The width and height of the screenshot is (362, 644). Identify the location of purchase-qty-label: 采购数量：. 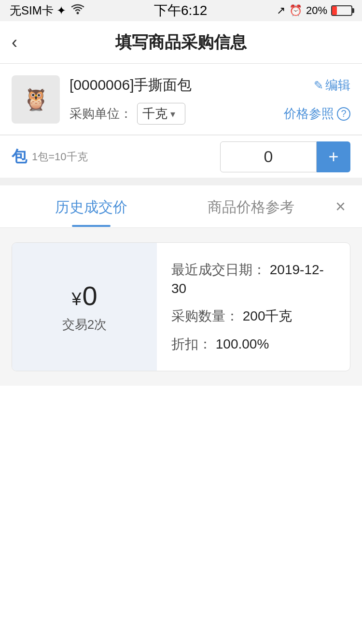
(205, 316).